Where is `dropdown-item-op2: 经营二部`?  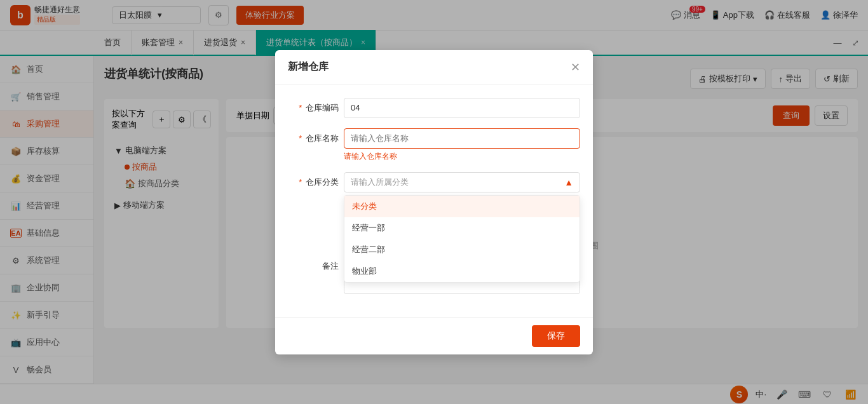 dropdown-item-op2: 经营二部 is located at coordinates (462, 250).